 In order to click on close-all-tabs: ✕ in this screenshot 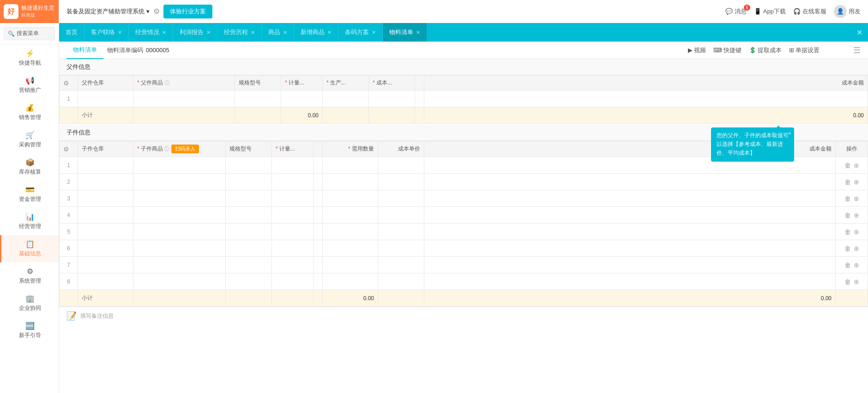, I will do `click(860, 32)`.